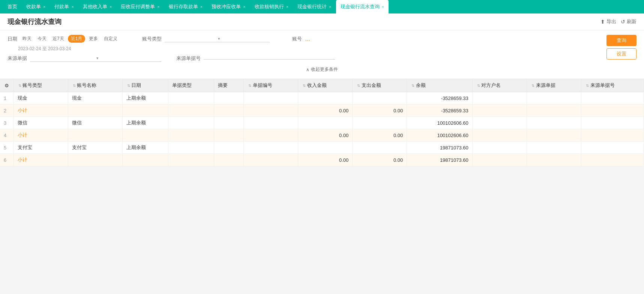  Describe the element at coordinates (145, 111) in the screenshot. I see `cell-date` at that location.